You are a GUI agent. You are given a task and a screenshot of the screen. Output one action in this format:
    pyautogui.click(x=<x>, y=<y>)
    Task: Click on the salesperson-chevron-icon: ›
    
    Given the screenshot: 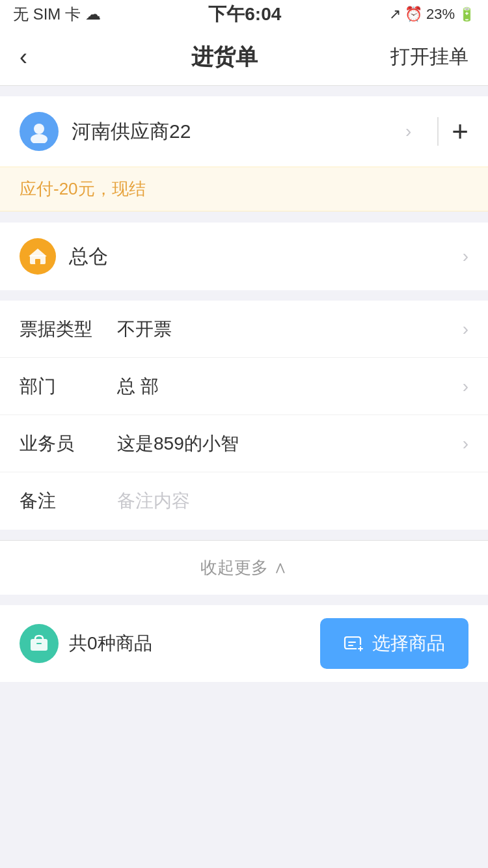 What is the action you would take?
    pyautogui.click(x=466, y=444)
    